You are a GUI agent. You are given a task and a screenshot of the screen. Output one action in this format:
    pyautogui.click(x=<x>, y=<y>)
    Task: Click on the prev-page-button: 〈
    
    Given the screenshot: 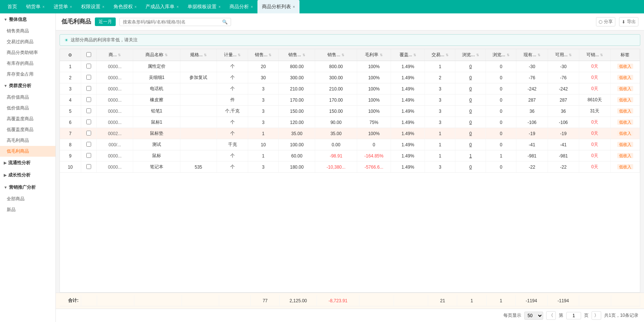 What is the action you would take?
    pyautogui.click(x=551, y=316)
    